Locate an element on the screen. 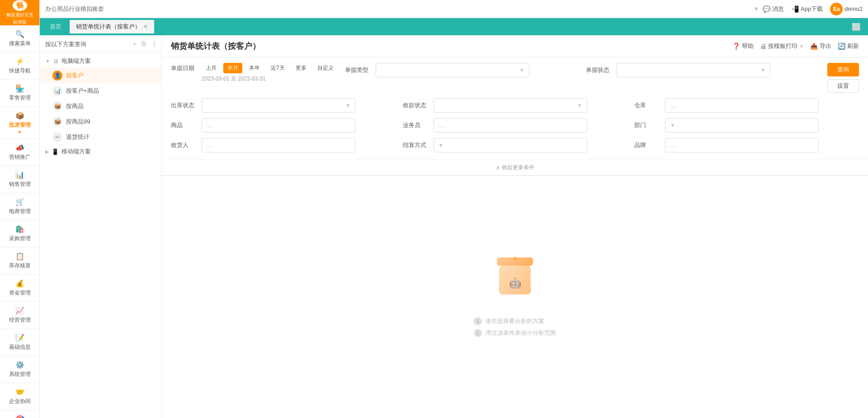 This screenshot has height=418, width=868. tab-sales-stat: 销货单统计表（按客户） ✕ is located at coordinates (112, 27).